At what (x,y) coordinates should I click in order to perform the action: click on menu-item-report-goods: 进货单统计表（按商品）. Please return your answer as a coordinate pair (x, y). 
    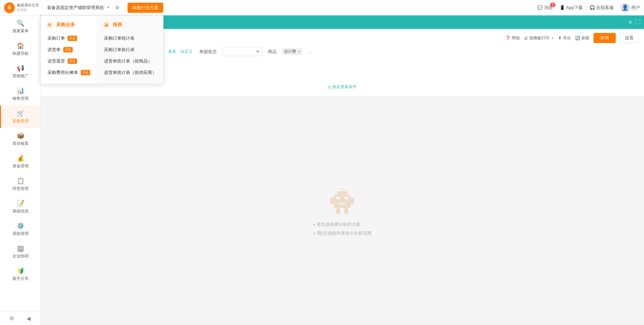
    Looking at the image, I should click on (130, 61).